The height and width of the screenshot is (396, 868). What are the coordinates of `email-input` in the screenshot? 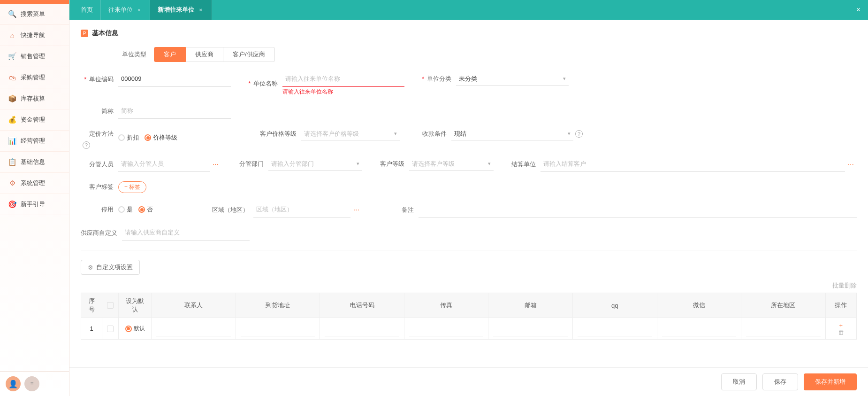 It's located at (530, 329).